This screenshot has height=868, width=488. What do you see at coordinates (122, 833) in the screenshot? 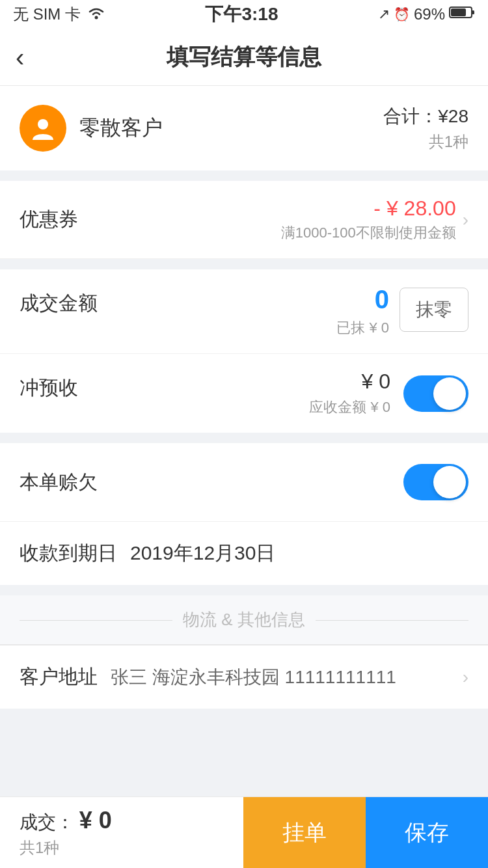
I see `bottom-info: 成交： ¥ 0 共1种` at bounding box center [122, 833].